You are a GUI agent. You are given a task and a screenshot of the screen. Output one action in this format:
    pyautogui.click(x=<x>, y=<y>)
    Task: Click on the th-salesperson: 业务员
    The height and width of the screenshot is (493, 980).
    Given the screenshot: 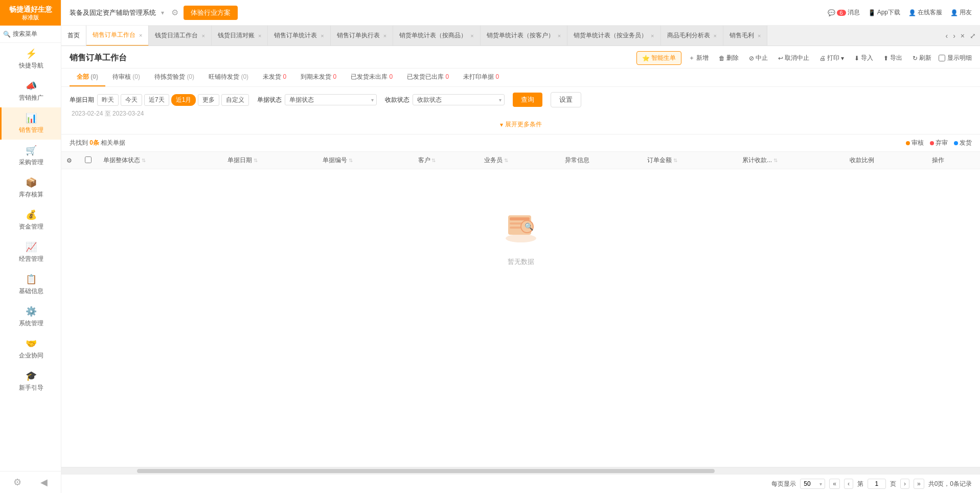 What is the action you would take?
    pyautogui.click(x=519, y=161)
    